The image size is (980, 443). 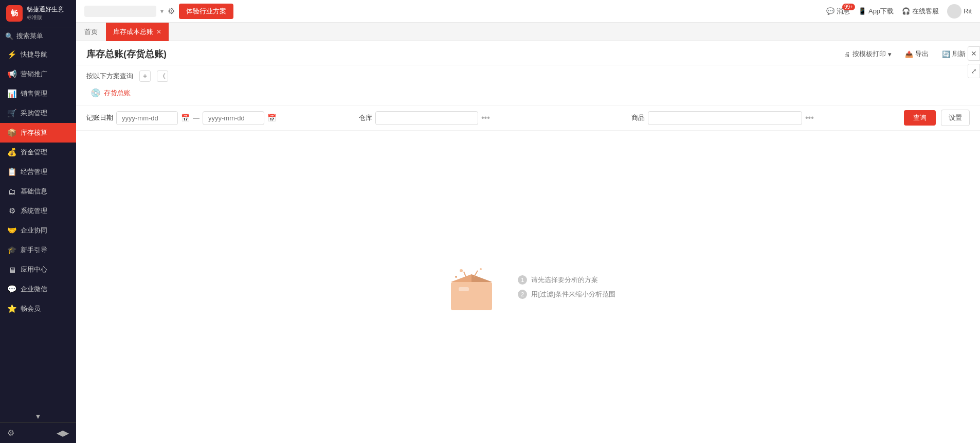 What do you see at coordinates (162, 76) in the screenshot?
I see `filter-collapse-btn: 《` at bounding box center [162, 76].